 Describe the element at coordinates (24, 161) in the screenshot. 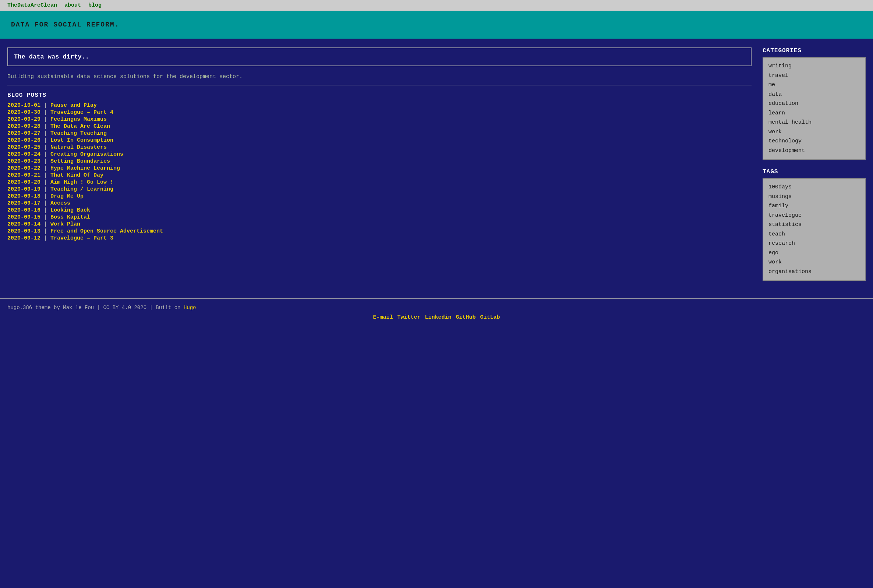

I see `blog-post-date: 2020-09-23` at that location.